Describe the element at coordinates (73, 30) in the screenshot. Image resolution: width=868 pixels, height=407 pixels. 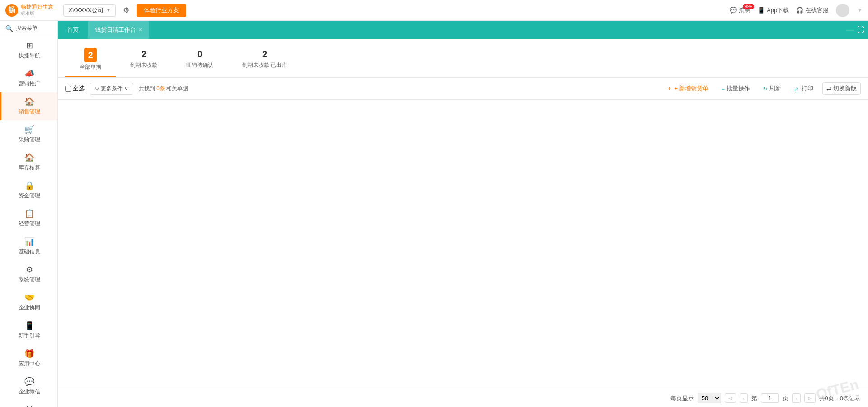
I see `tab-home: 首页` at that location.